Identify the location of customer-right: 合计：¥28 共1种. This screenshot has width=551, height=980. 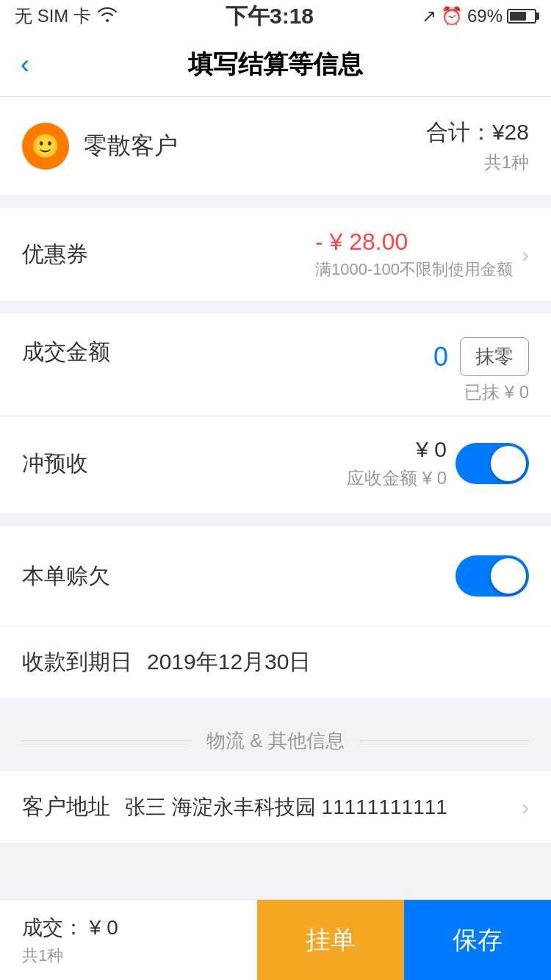
(478, 145).